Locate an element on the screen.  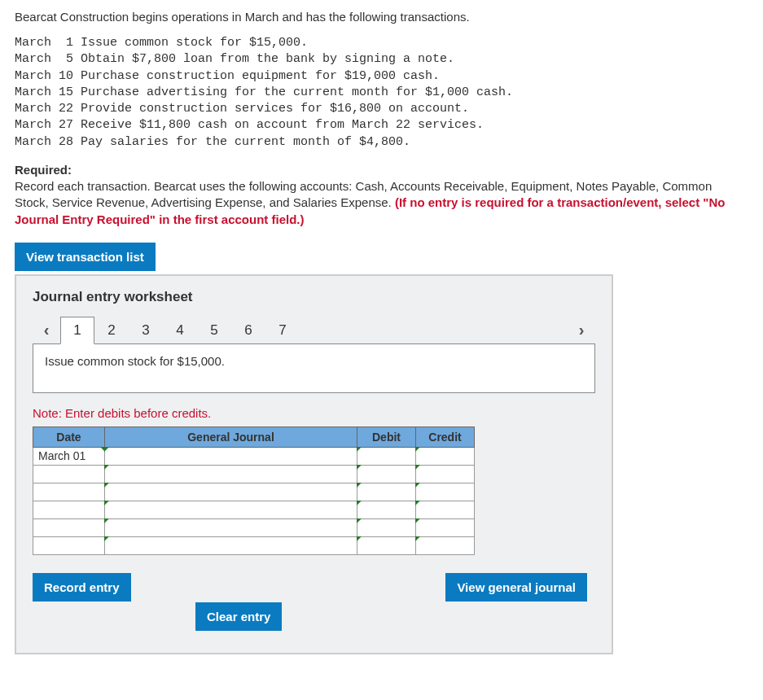
col-header-debit: Debit is located at coordinates (387, 436).